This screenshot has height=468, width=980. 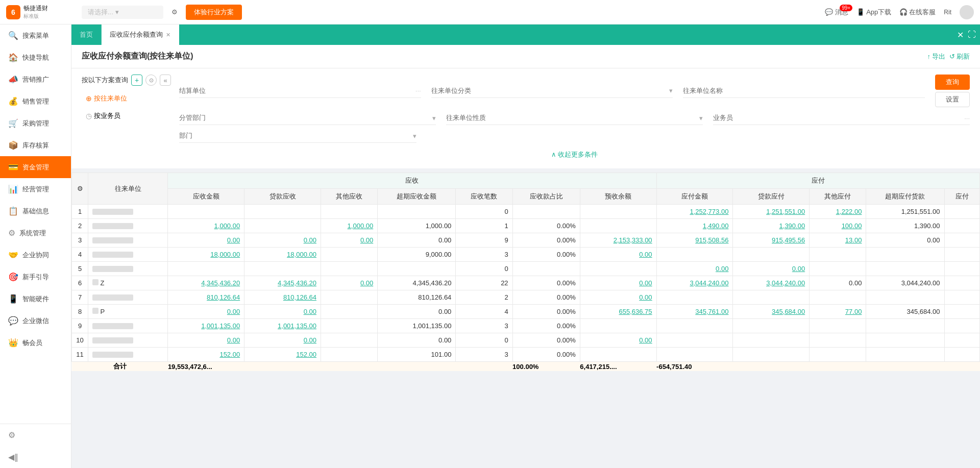 What do you see at coordinates (42, 12) in the screenshot?
I see `logo-area: 6 畅捷通财 标准版` at bounding box center [42, 12].